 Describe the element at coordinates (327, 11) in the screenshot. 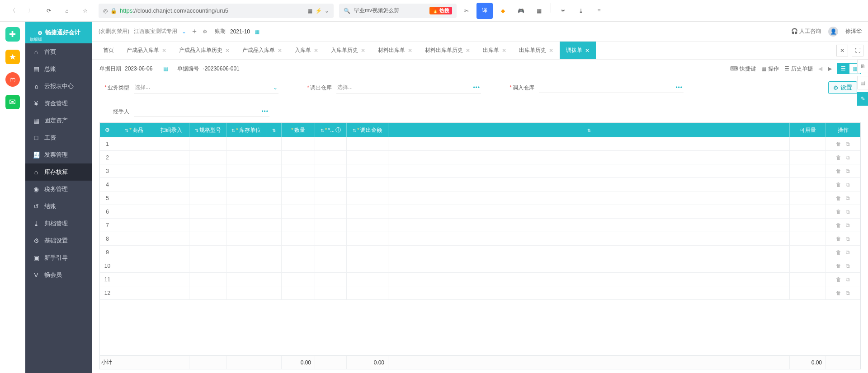

I see `chevron-down-icon: ⌄` at that location.